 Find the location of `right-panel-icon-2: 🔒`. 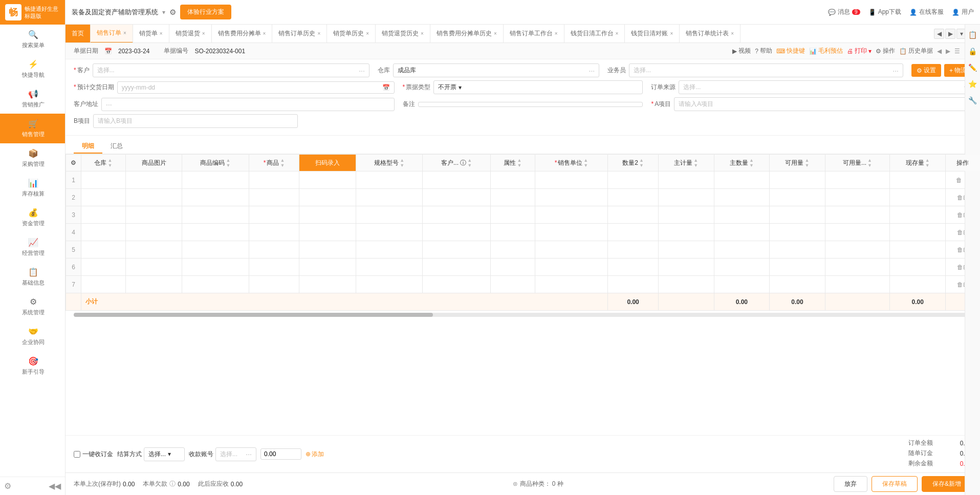

right-panel-icon-2: 🔒 is located at coordinates (973, 51).